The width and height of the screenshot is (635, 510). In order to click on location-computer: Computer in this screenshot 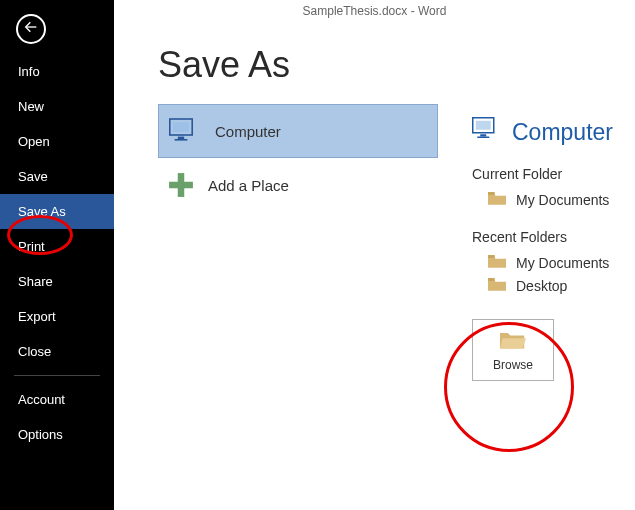, I will do `click(298, 131)`.